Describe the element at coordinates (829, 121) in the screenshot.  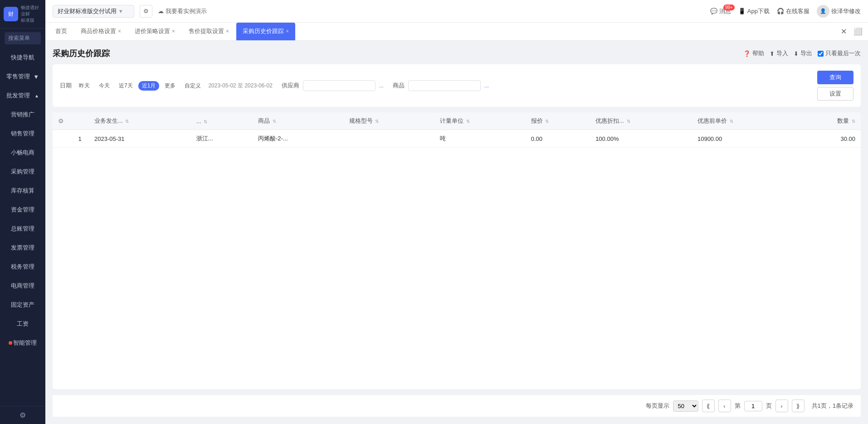
I see `th-qty: 数量 ⇅` at that location.